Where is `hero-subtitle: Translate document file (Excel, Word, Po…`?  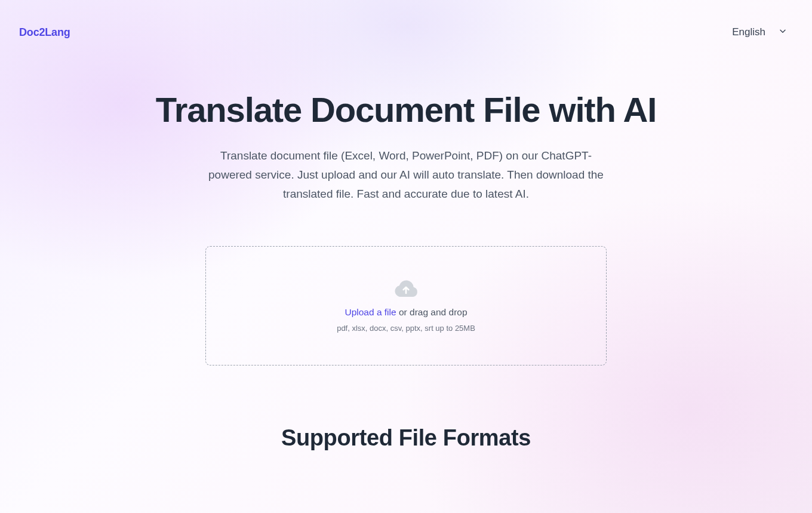 hero-subtitle: Translate document file (Excel, Word, Po… is located at coordinates (406, 176).